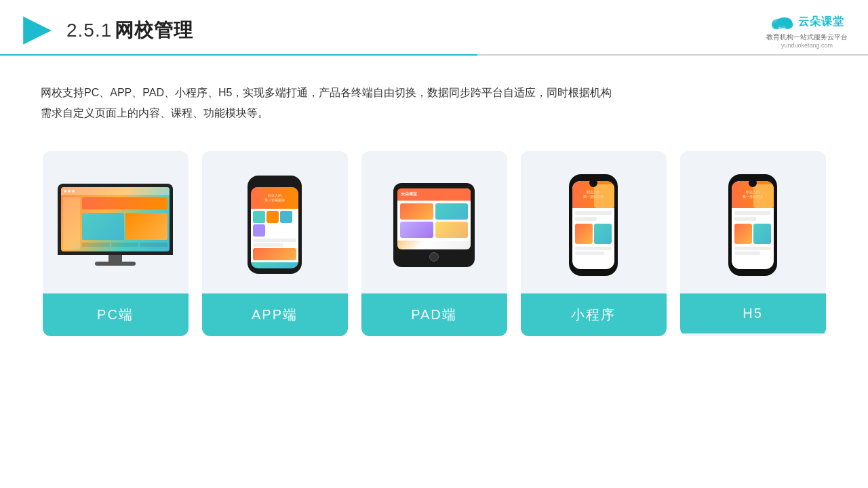  Describe the element at coordinates (782, 22) in the screenshot. I see `cloud-icon: 云朵` at that location.